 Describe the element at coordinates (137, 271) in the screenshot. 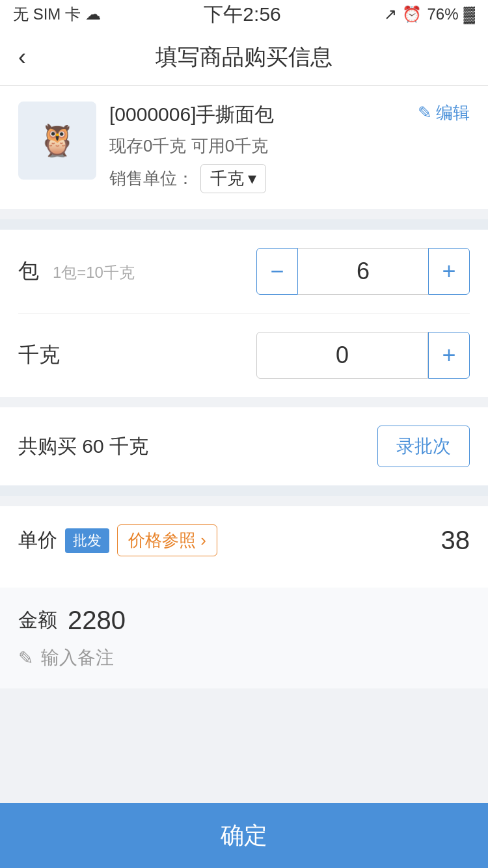

I see `bao-label-group: 包 1包=10千克` at that location.